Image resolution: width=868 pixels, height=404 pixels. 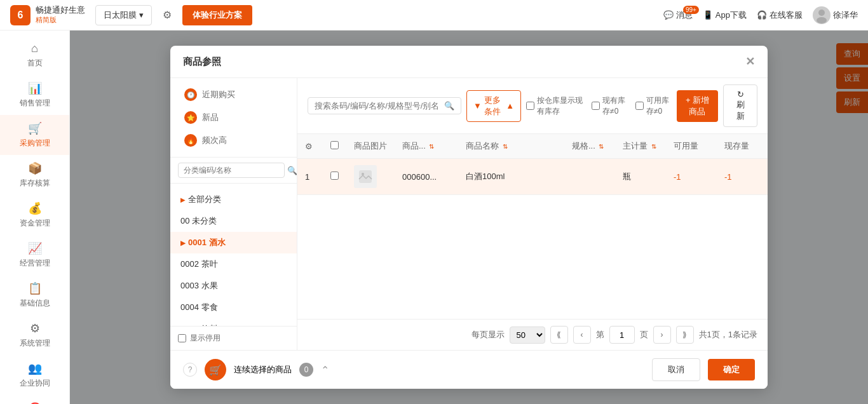 What do you see at coordinates (728, 335) in the screenshot?
I see `page-total-info: 共1页，1条记录` at bounding box center [728, 335].